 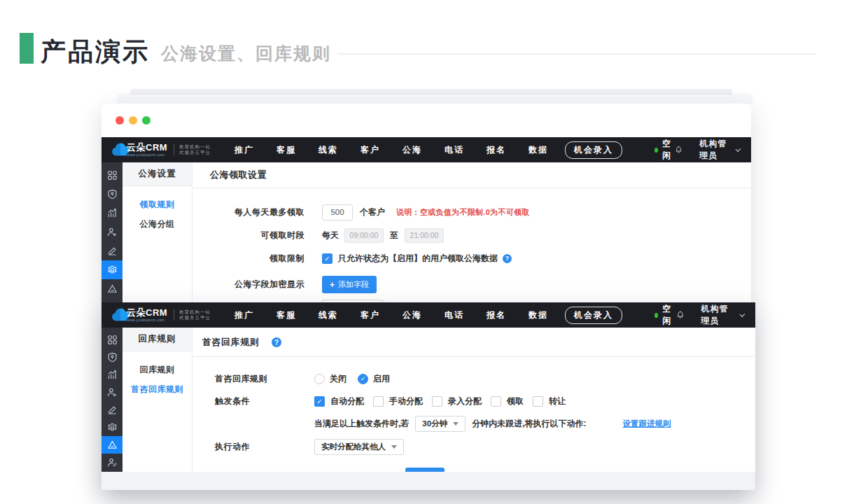 I want to click on panel-item-claim-rules: 领取规则, so click(x=157, y=204).